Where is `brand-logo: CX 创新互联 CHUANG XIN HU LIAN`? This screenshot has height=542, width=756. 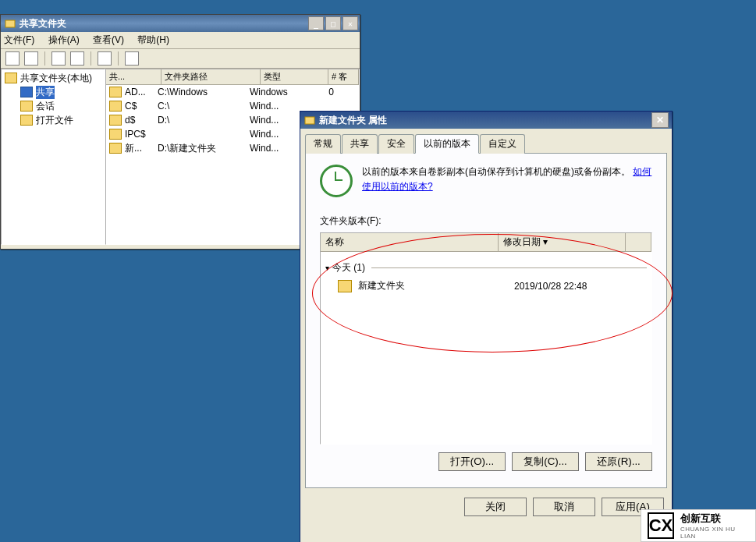
brand-logo: CX 创新互联 CHUANG XIN HU LIAN is located at coordinates (698, 526).